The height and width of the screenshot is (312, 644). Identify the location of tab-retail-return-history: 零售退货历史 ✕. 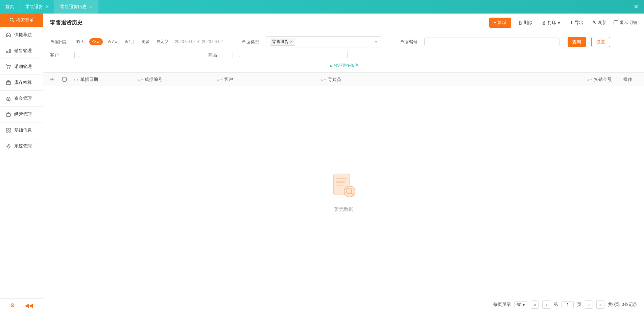
(76, 7).